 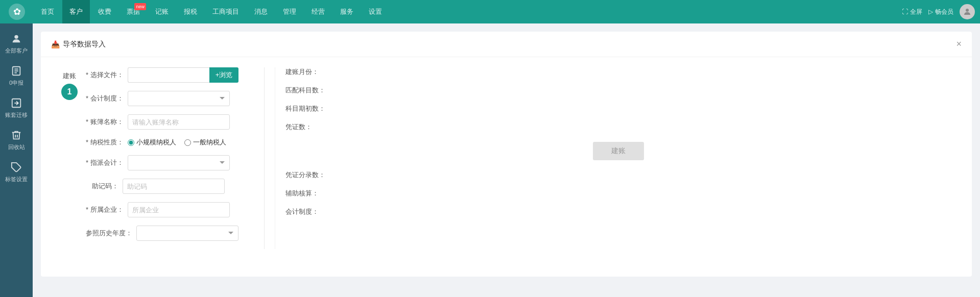 I want to click on step-section: 建账 1 * 选择文件： +浏览, so click(x=150, y=158).